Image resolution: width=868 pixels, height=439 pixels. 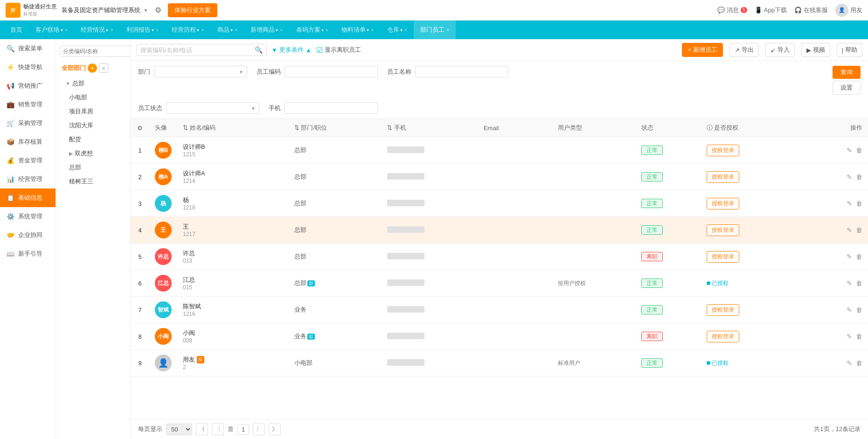 What do you see at coordinates (849, 203) in the screenshot?
I see `edit-icon-2: ✎` at bounding box center [849, 203].